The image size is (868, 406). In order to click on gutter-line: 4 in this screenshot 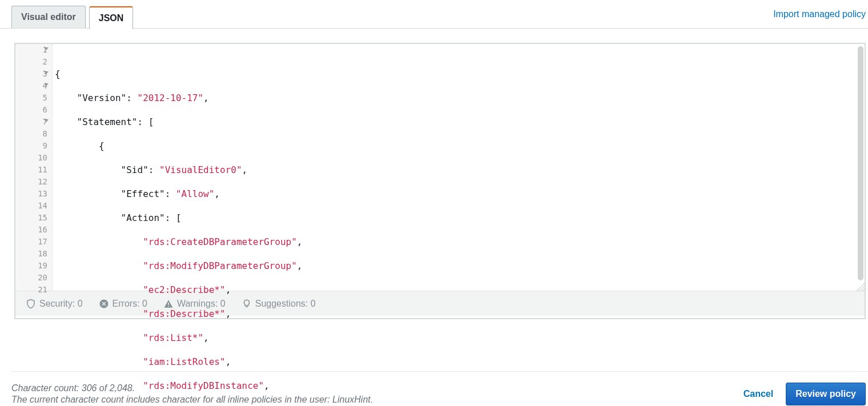, I will do `click(31, 86)`.